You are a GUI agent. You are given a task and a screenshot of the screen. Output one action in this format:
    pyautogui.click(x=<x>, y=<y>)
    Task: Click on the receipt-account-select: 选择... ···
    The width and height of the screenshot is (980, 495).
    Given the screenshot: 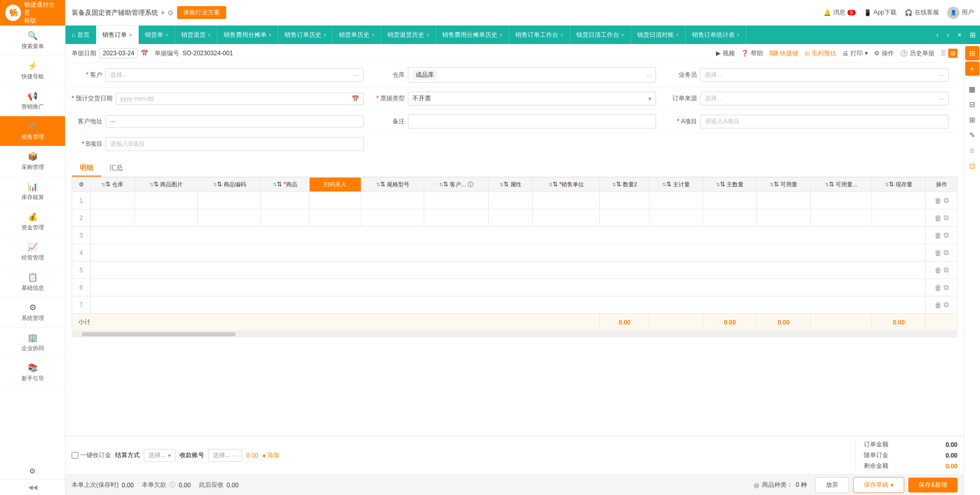 What is the action you would take?
    pyautogui.click(x=225, y=456)
    